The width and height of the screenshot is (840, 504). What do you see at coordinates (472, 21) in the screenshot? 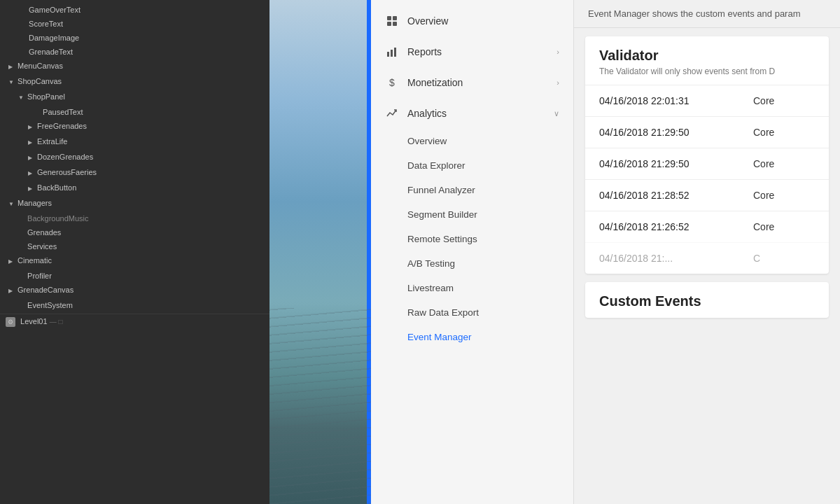
I see `nav-item-overview: Overview` at bounding box center [472, 21].